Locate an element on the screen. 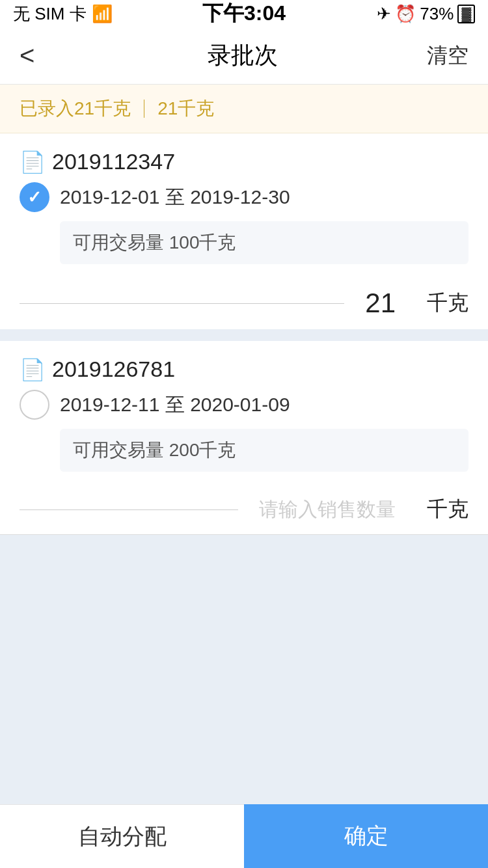  quantity-unit-1: 千克 is located at coordinates (448, 303).